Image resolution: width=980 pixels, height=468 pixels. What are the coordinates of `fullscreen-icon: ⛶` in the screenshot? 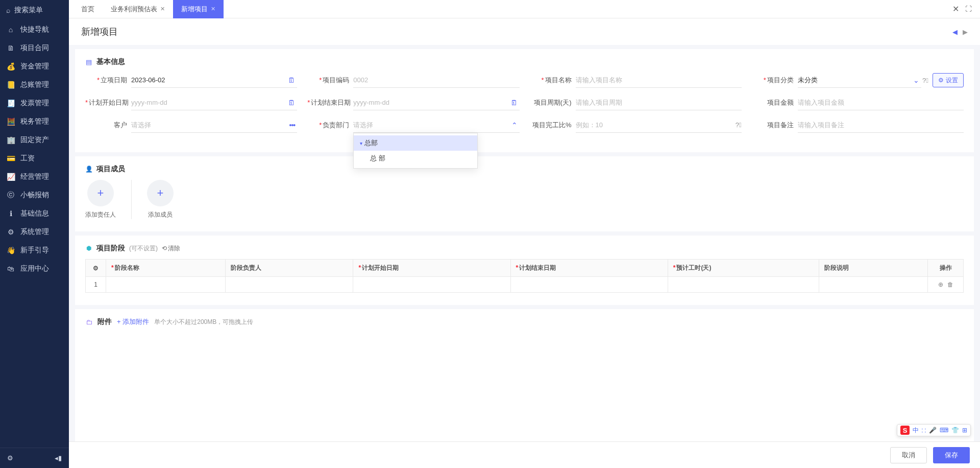 It's located at (969, 9).